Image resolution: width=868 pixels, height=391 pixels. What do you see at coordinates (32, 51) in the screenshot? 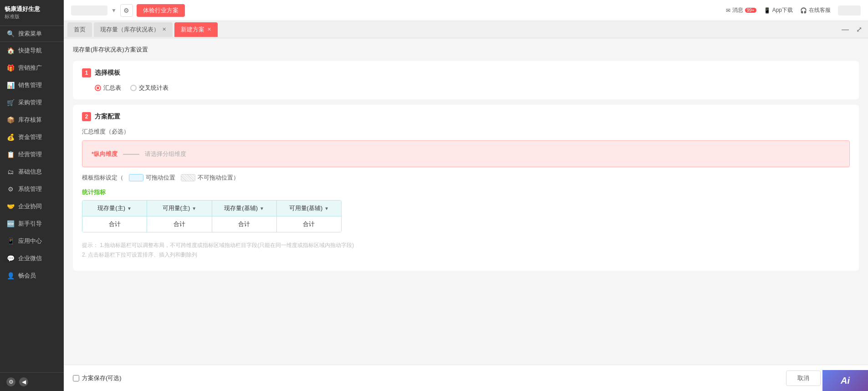
I see `sidebar-item-shortcut: 🏠 快捷导航` at bounding box center [32, 51].